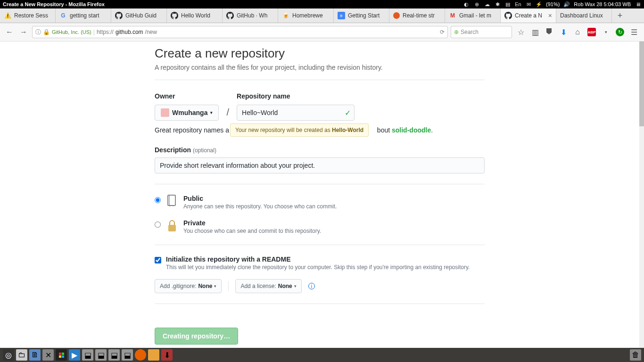  What do you see at coordinates (8, 16) in the screenshot?
I see `warning-icon: ⚠️` at bounding box center [8, 16].